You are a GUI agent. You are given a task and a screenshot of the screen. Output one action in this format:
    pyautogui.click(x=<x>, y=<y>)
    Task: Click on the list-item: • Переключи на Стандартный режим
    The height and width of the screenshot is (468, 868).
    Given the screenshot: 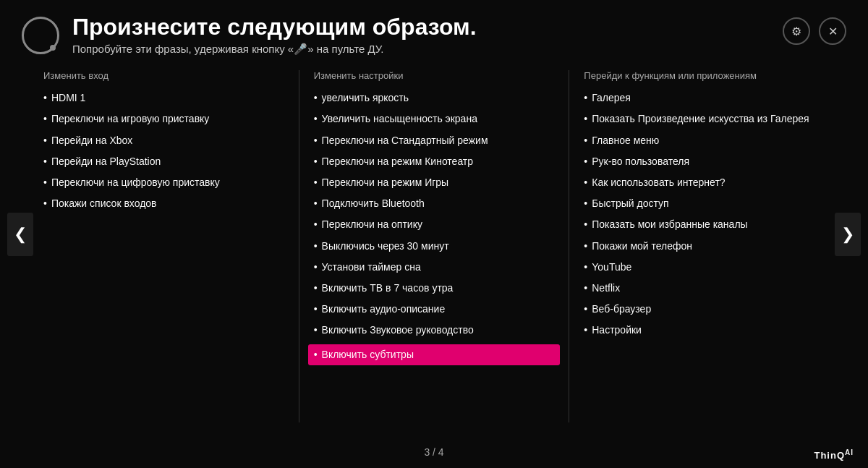 What is the action you would take?
    pyautogui.click(x=434, y=140)
    